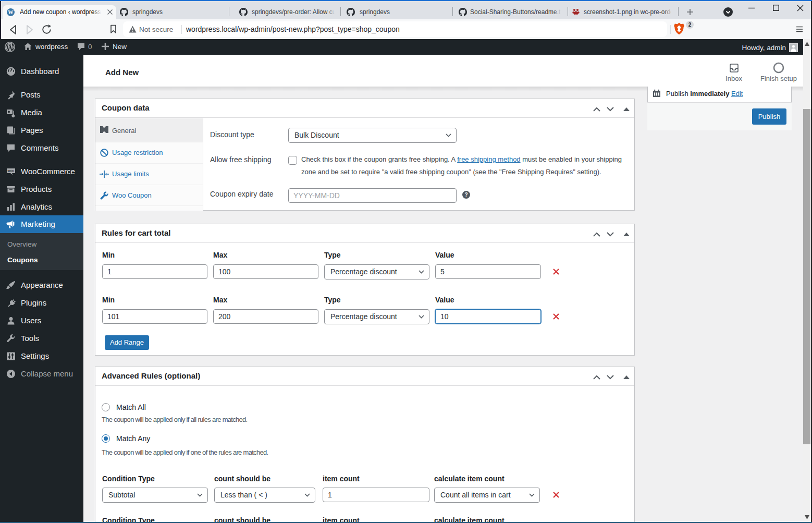 The image size is (812, 523). What do you see at coordinates (10, 13) in the screenshot?
I see `svg-text: W` at bounding box center [10, 13].